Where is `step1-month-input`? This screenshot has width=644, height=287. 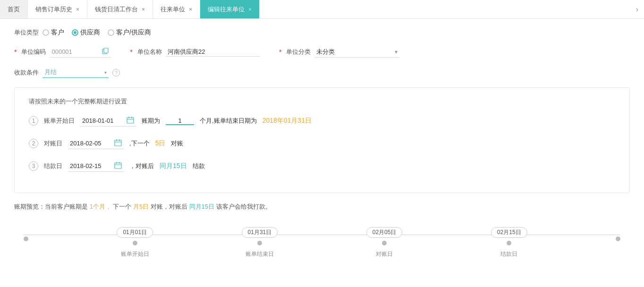
step1-month-input is located at coordinates (180, 121).